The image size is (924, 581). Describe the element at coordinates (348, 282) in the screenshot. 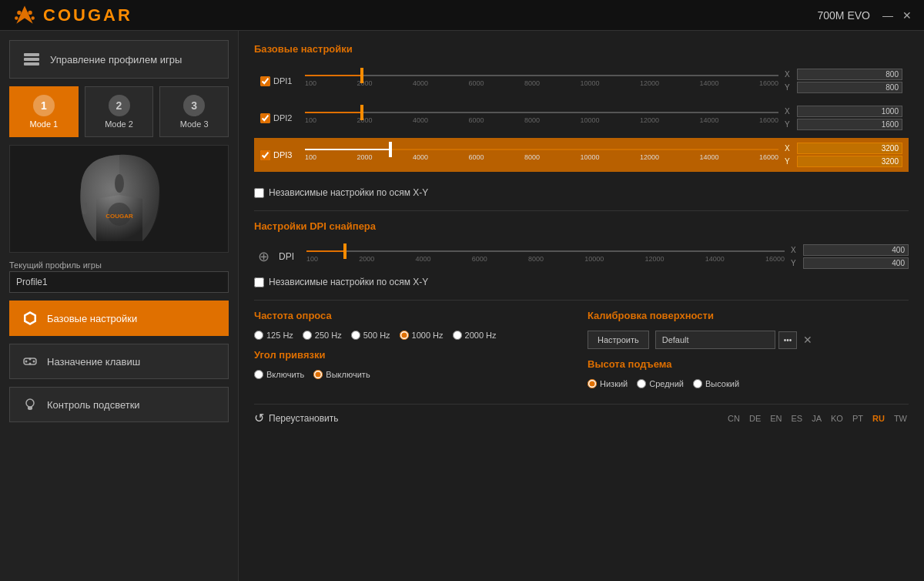

I see `independent-xy-sniper-label: Независимые настройки по осям X-Y` at that location.